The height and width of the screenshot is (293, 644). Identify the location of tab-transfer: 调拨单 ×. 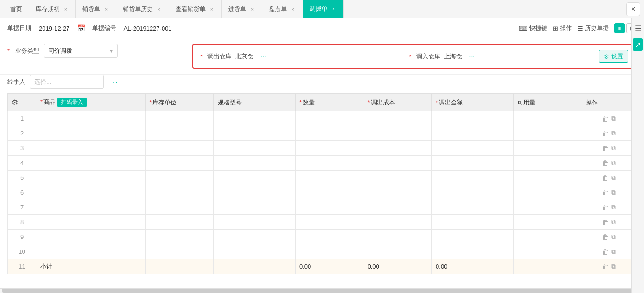
(323, 9).